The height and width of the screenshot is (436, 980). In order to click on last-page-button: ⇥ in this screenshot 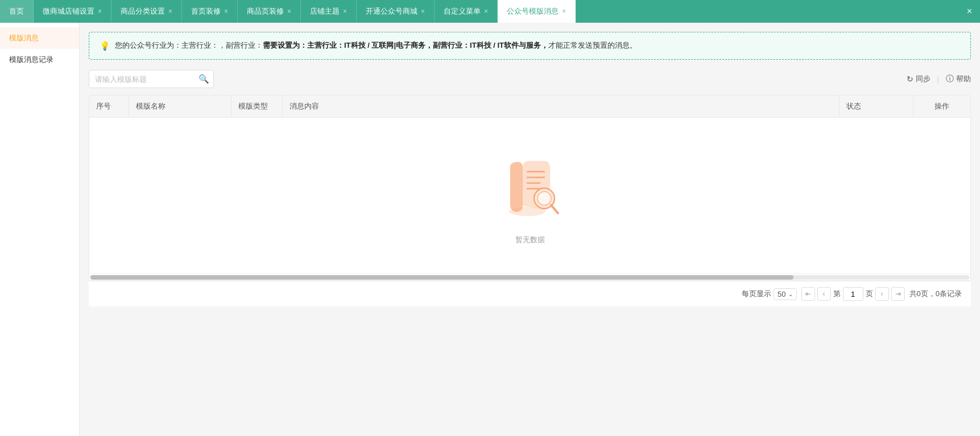, I will do `click(898, 294)`.